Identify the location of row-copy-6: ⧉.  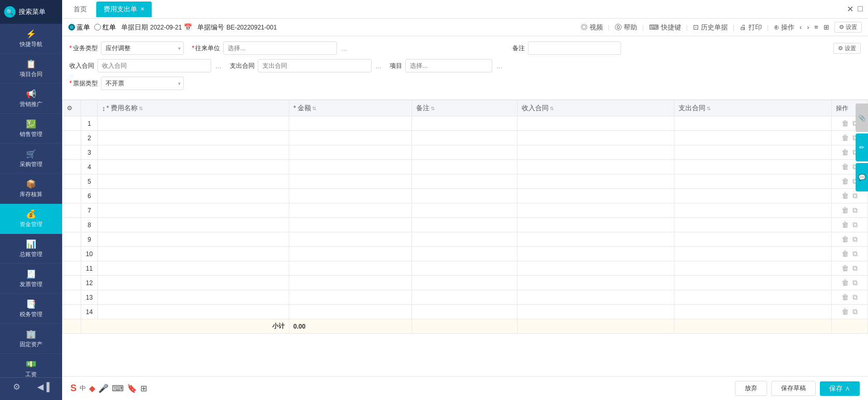
(855, 196).